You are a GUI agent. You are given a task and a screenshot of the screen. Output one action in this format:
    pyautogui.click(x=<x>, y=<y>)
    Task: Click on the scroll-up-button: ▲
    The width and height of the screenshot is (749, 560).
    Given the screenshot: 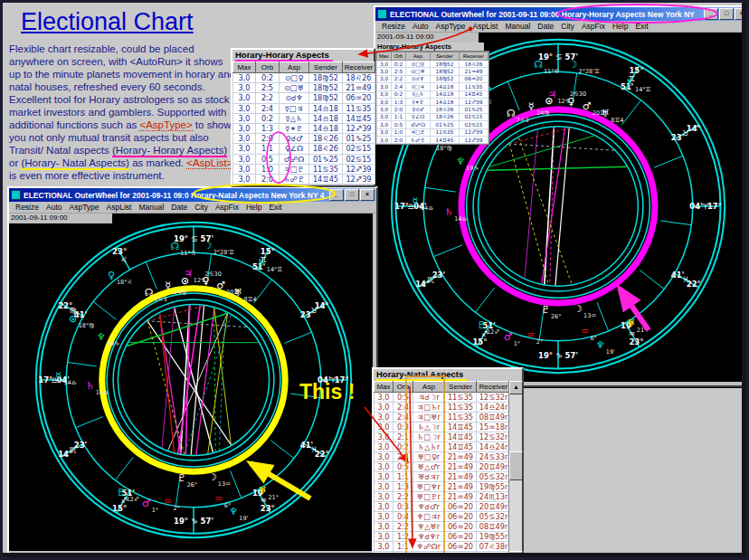 What is the action you would take?
    pyautogui.click(x=516, y=387)
    